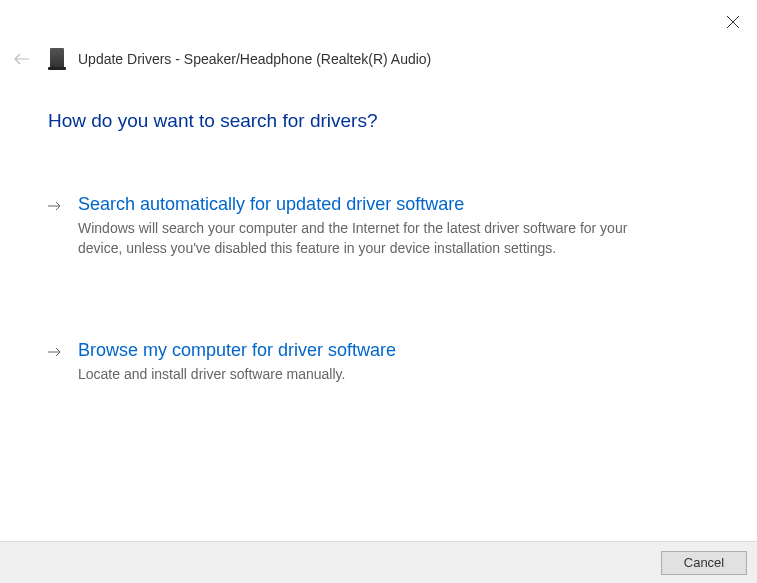  What do you see at coordinates (378, 562) in the screenshot?
I see `dialog-footer: Cancel` at bounding box center [378, 562].